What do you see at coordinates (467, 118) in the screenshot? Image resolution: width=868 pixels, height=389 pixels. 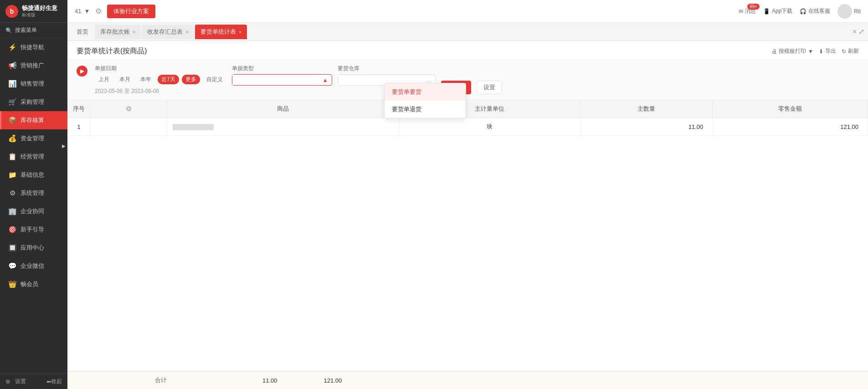 I see `data-table: 序号 ⚙ 商品 主计量单位 主数量 零售金额 1` at bounding box center [467, 118].